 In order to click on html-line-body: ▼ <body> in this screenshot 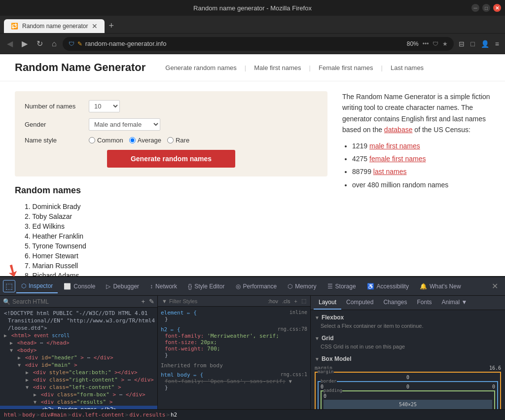, I will do `click(79, 350)`.